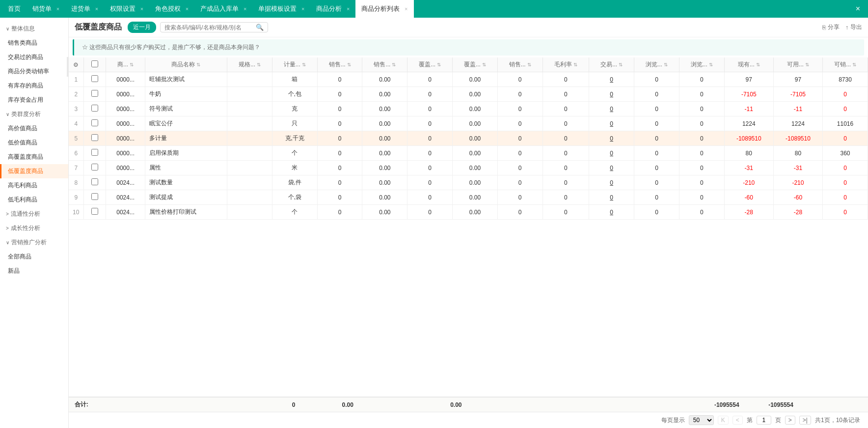 This screenshot has height=428, width=868. What do you see at coordinates (34, 114) in the screenshot?
I see `sidebar-section-group-analysis: ∨ 类群度分析` at bounding box center [34, 114].